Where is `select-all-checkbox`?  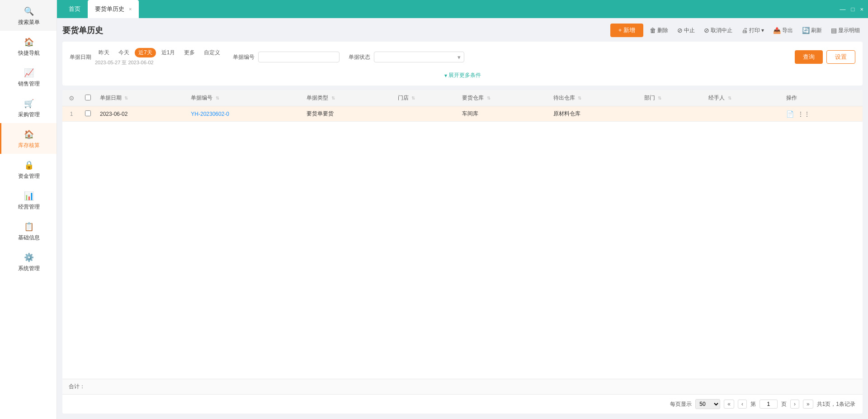 select-all-checkbox is located at coordinates (88, 98).